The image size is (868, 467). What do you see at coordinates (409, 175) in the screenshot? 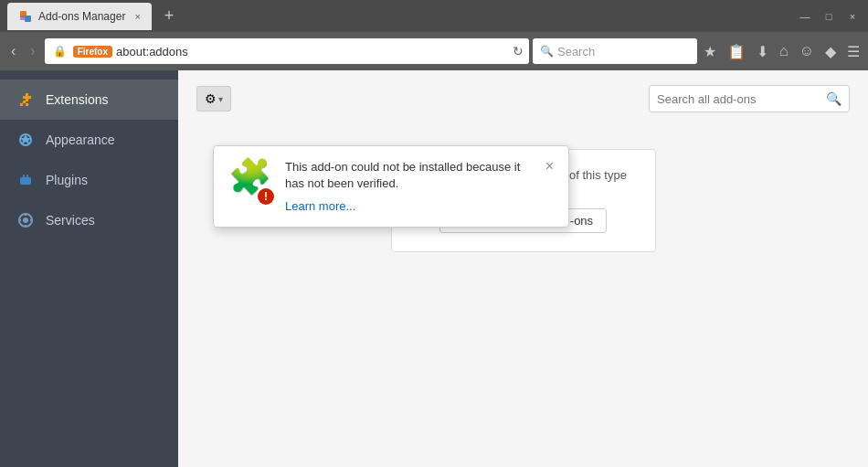
I see `notification-message: This add-on could not be installed becau…` at bounding box center [409, 175].